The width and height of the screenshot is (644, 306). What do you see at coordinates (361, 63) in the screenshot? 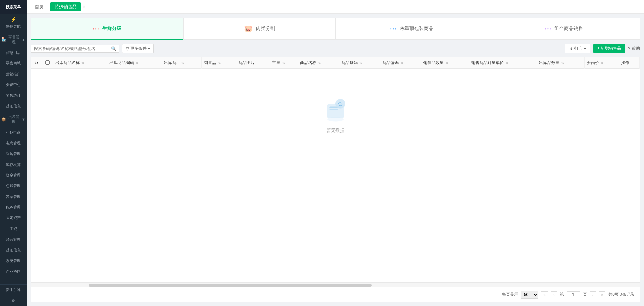
I see `sort-icon-barcode: ⇅` at bounding box center [361, 63].